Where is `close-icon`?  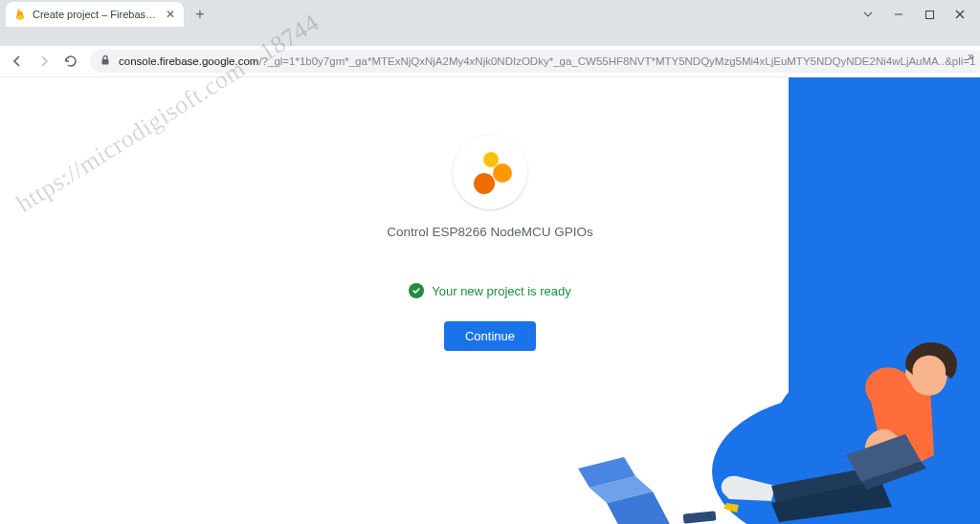 close-icon is located at coordinates (960, 14).